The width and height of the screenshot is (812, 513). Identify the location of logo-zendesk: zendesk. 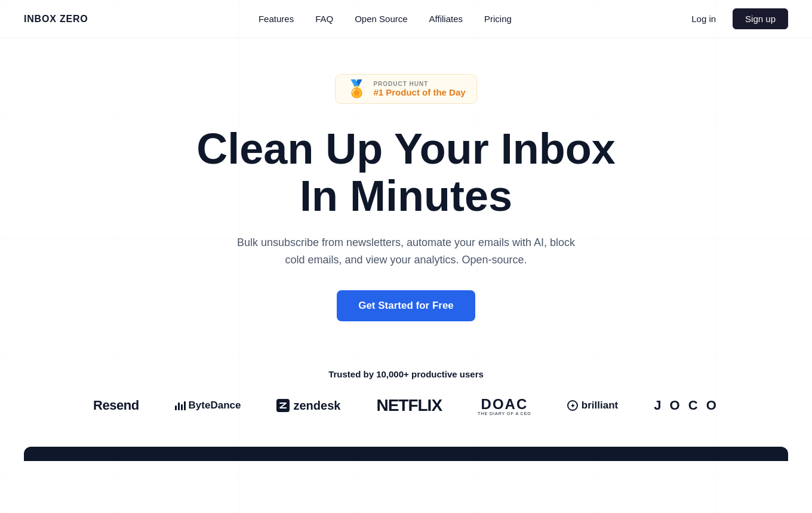
(308, 406).